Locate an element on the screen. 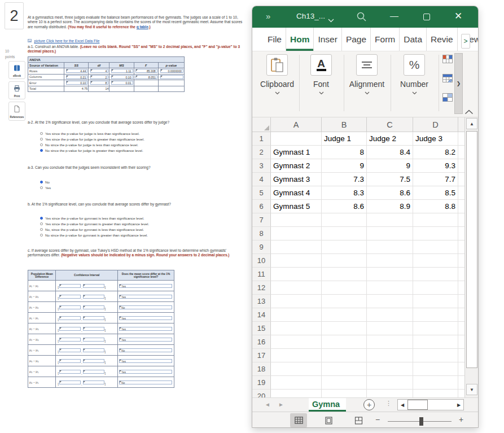 This screenshot has width=504, height=433. menu-tab-form: Form is located at coordinates (385, 40).